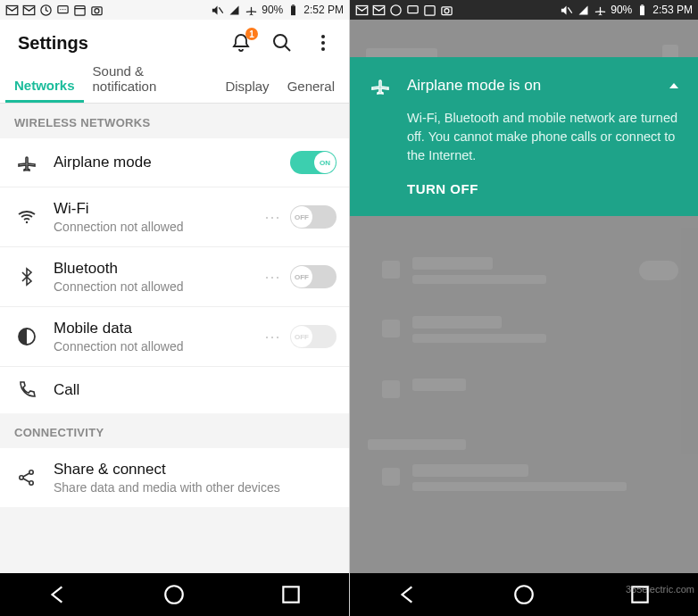  I want to click on status-bar: 90% 2:53 PM, so click(524, 10).